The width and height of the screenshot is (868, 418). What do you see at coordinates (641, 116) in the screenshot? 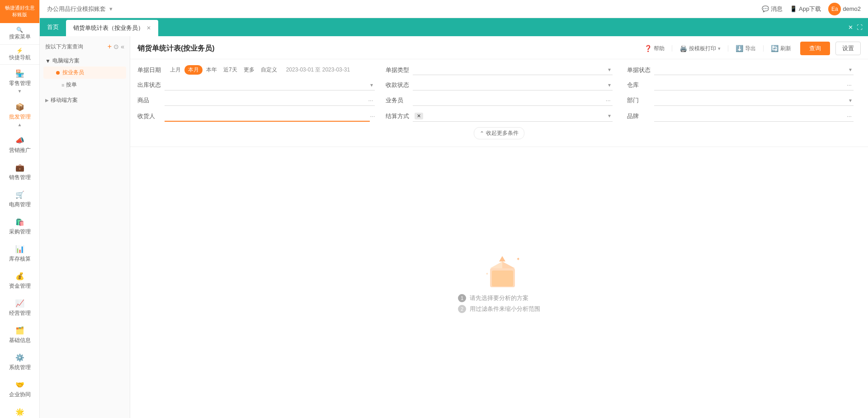
I see `brand-label: 品牌` at bounding box center [641, 116].